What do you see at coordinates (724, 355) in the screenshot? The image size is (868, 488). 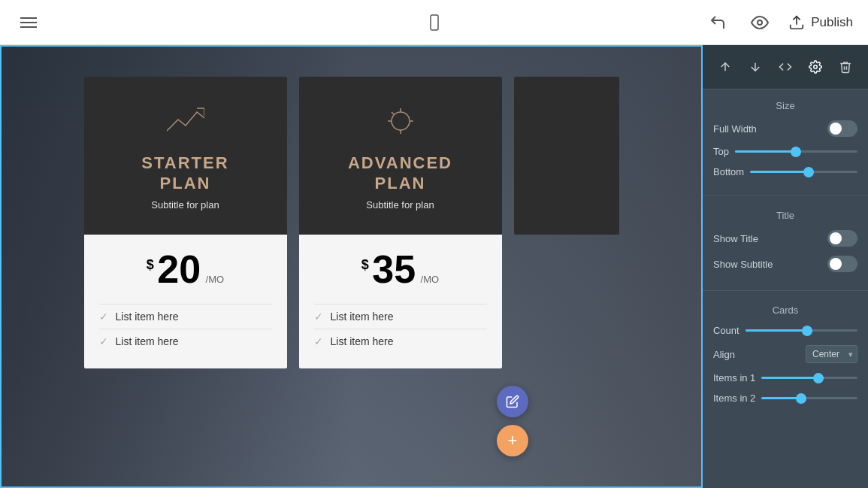 I see `align-label: Align` at bounding box center [724, 355].